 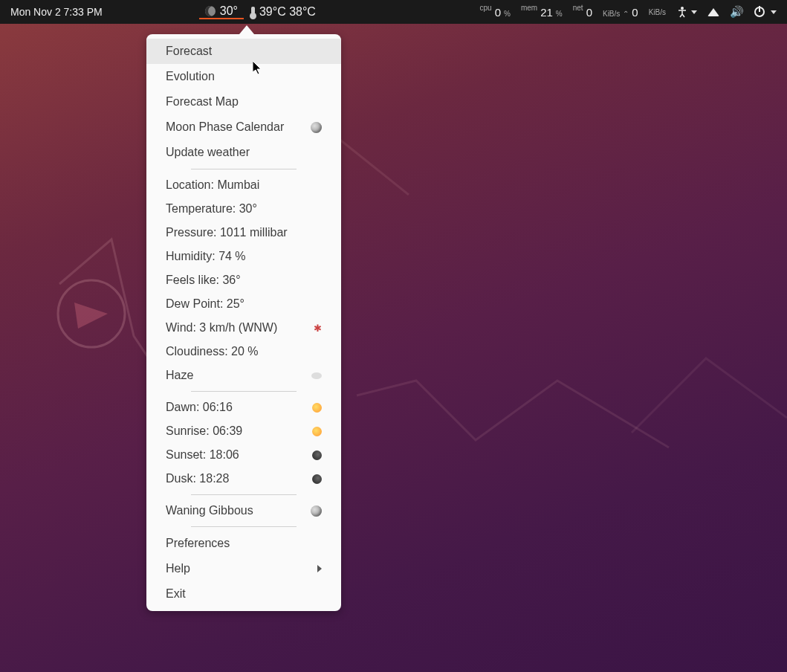 I want to click on menu-update-label: Update weather, so click(x=208, y=152).